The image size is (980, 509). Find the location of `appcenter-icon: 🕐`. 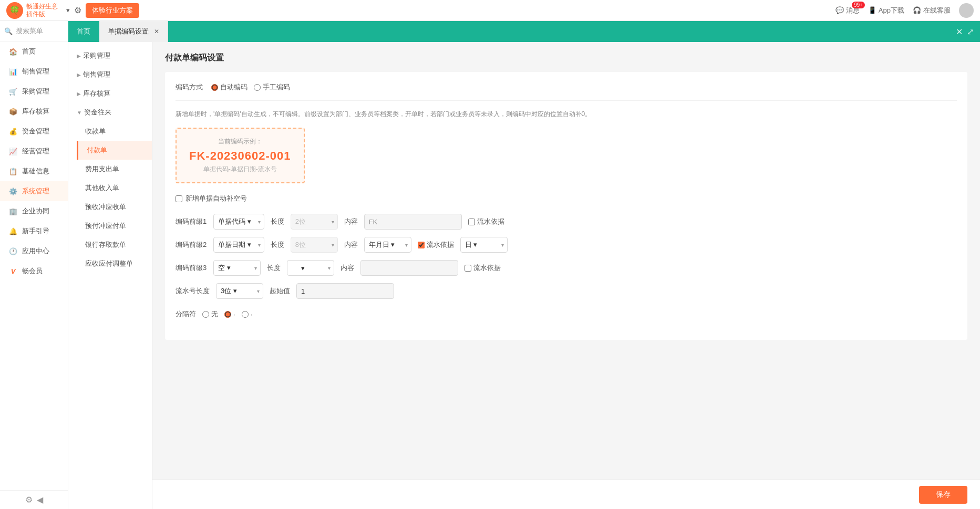

appcenter-icon: 🕐 is located at coordinates (13, 251).